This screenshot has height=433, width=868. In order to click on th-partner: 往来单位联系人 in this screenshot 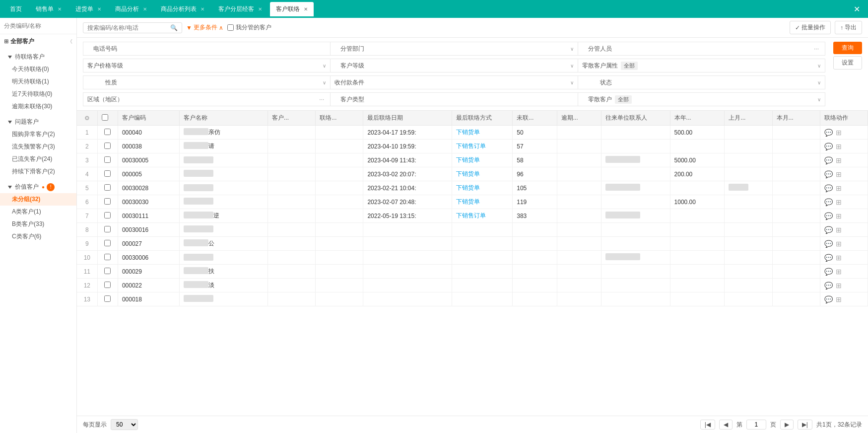, I will do `click(635, 118)`.